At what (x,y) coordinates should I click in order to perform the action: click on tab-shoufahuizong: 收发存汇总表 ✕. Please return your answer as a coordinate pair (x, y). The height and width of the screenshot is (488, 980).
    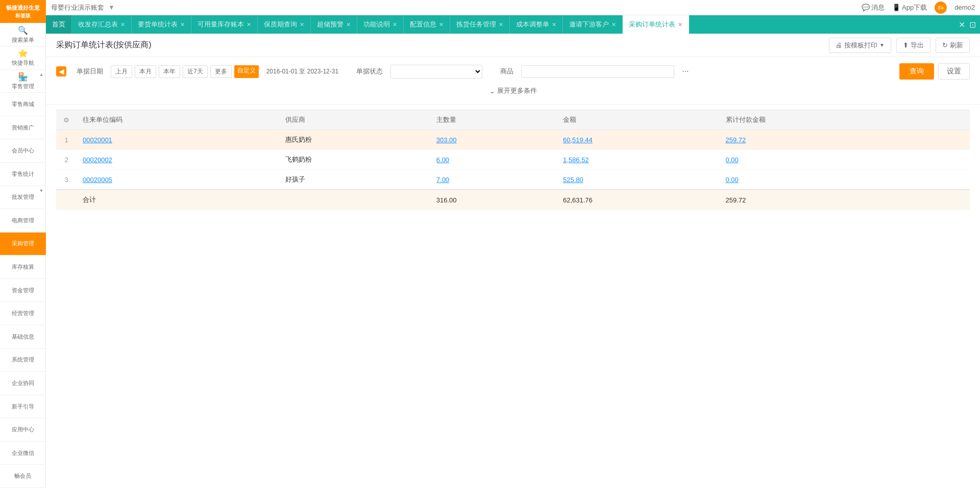
    Looking at the image, I should click on (102, 24).